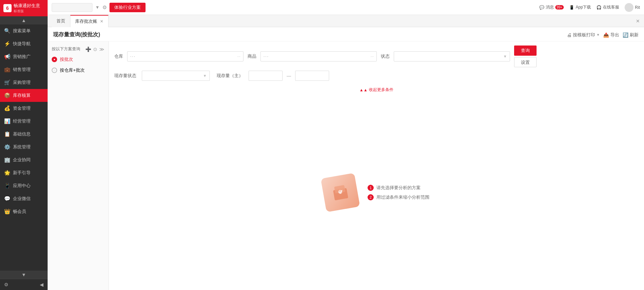 This screenshot has width=644, height=290. Describe the element at coordinates (632, 7) in the screenshot. I see `user-avatar-button: Rit` at that location.